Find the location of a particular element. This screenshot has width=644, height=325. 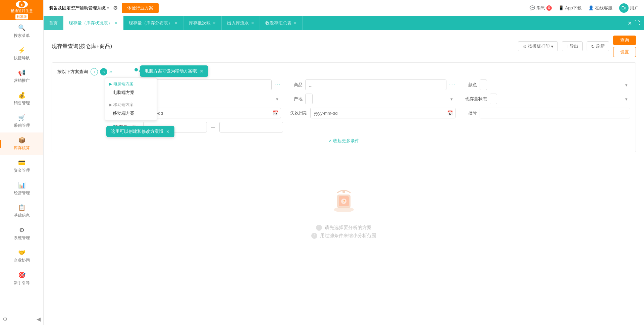

header-settings-icon: ⚙ is located at coordinates (115, 8).